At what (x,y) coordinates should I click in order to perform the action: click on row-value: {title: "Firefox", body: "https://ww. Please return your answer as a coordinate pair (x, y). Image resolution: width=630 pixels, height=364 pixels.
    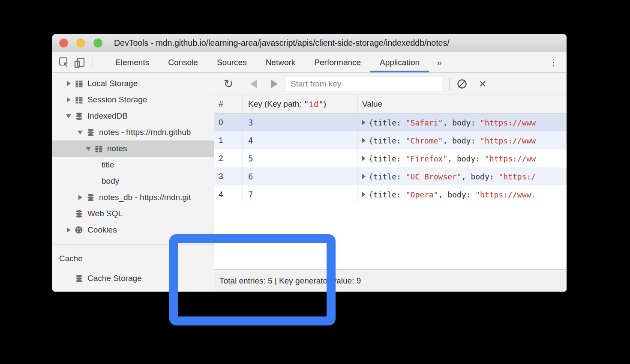
    Looking at the image, I should click on (462, 158).